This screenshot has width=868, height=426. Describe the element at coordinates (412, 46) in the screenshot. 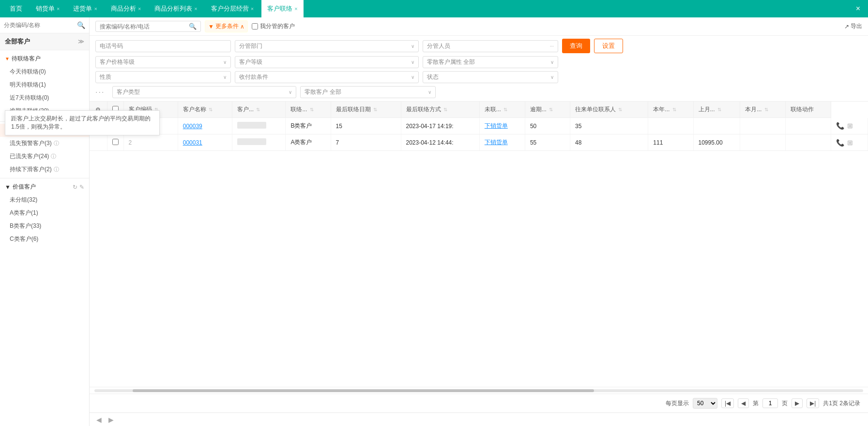

I see `dept-caret: ∨` at that location.